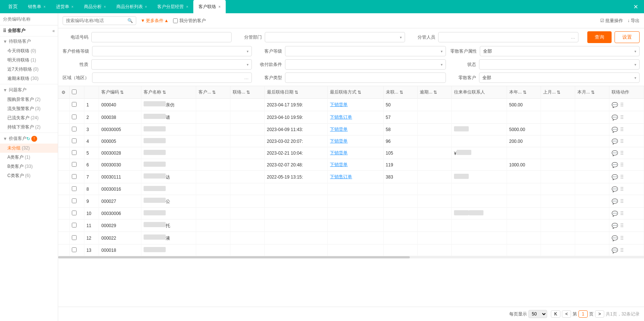 Image resolution: width=644 pixels, height=321 pixels. I want to click on retail-attr-select: 全部▾, so click(560, 51).